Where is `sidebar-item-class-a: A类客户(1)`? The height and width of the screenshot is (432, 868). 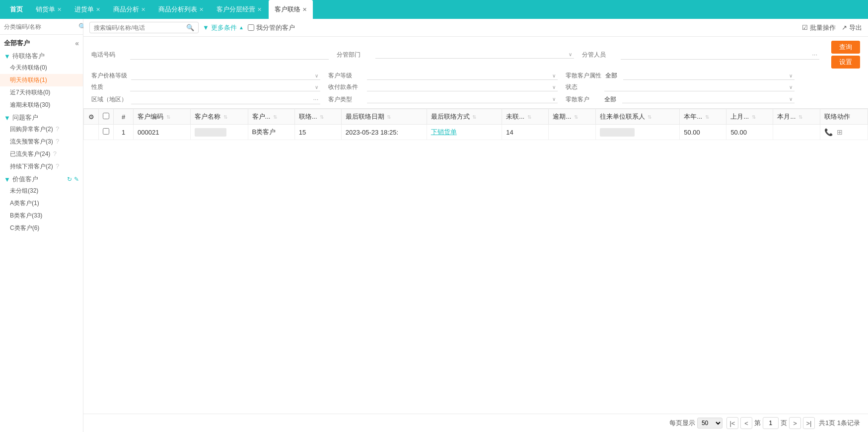
sidebar-item-class-a: A类客户(1) is located at coordinates (42, 204).